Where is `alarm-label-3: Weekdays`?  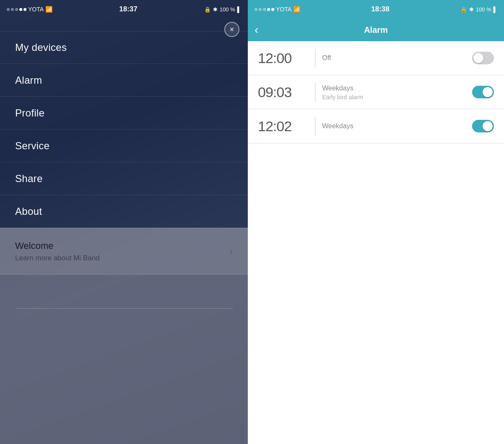 alarm-label-3: Weekdays is located at coordinates (397, 126).